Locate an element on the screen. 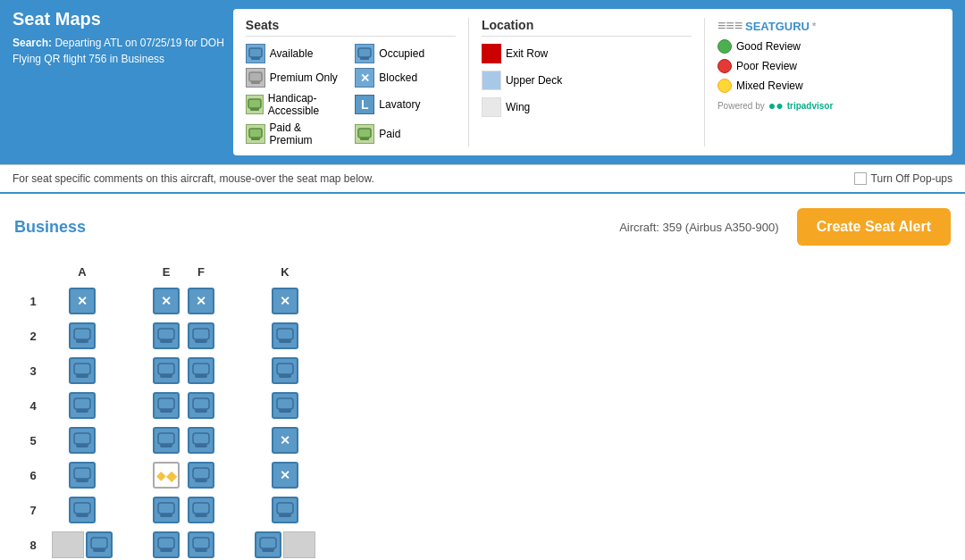 The height and width of the screenshot is (560, 965). popup-checkbox is located at coordinates (860, 179).